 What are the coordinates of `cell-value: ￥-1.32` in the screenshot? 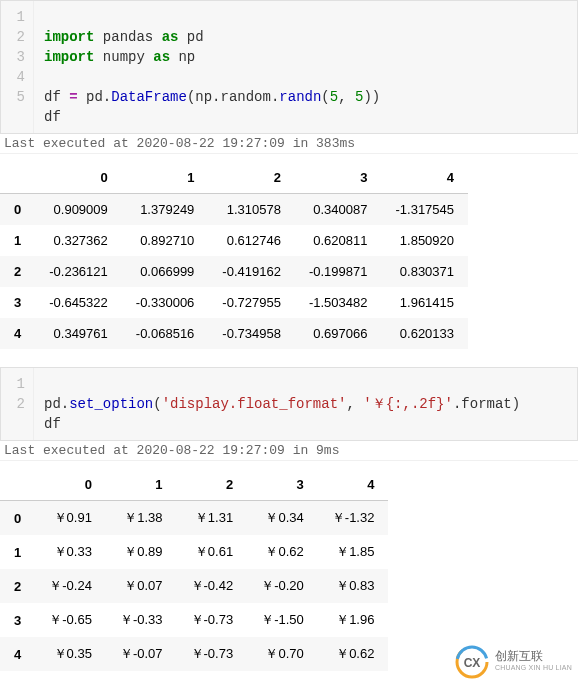 It's located at (354, 518).